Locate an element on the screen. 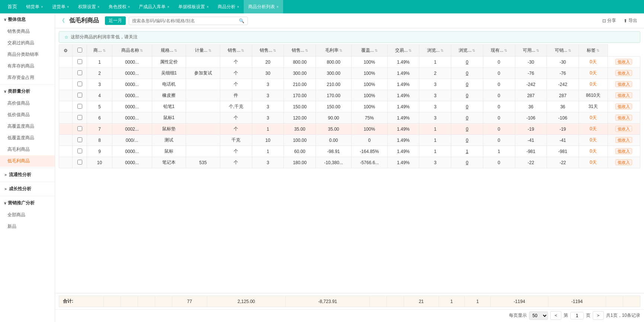  per-page-select: 50 100 200 is located at coordinates (539, 316).